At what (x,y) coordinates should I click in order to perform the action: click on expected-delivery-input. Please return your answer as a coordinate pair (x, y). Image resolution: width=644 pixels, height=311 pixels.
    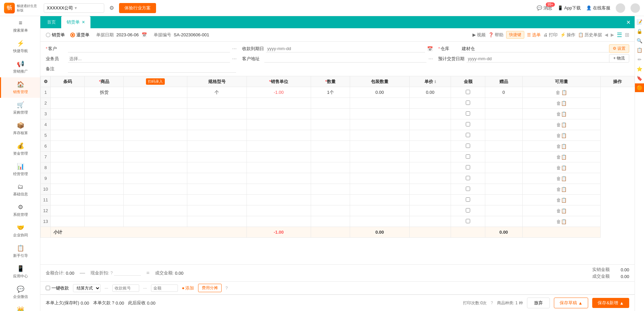
    Looking at the image, I should click on (544, 59).